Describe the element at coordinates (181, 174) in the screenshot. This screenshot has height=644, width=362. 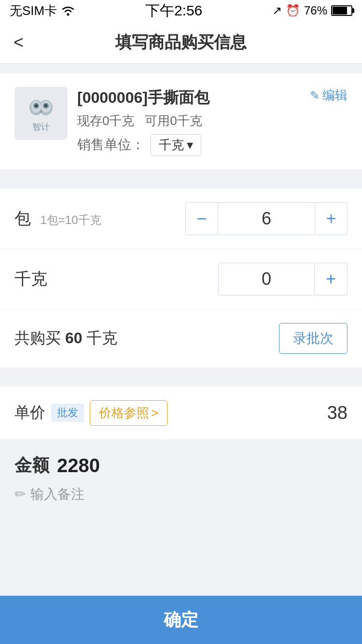
I see `divider-mid` at that location.